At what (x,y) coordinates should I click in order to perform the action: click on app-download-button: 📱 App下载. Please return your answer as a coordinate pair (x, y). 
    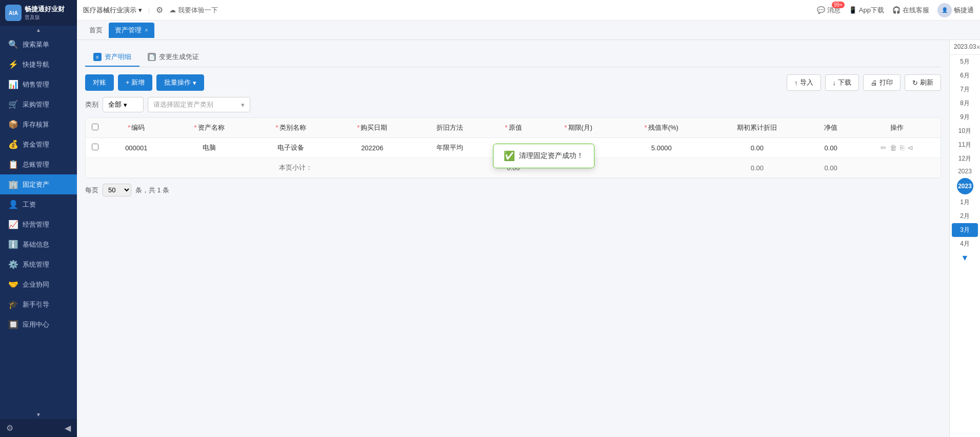
    Looking at the image, I should click on (867, 10).